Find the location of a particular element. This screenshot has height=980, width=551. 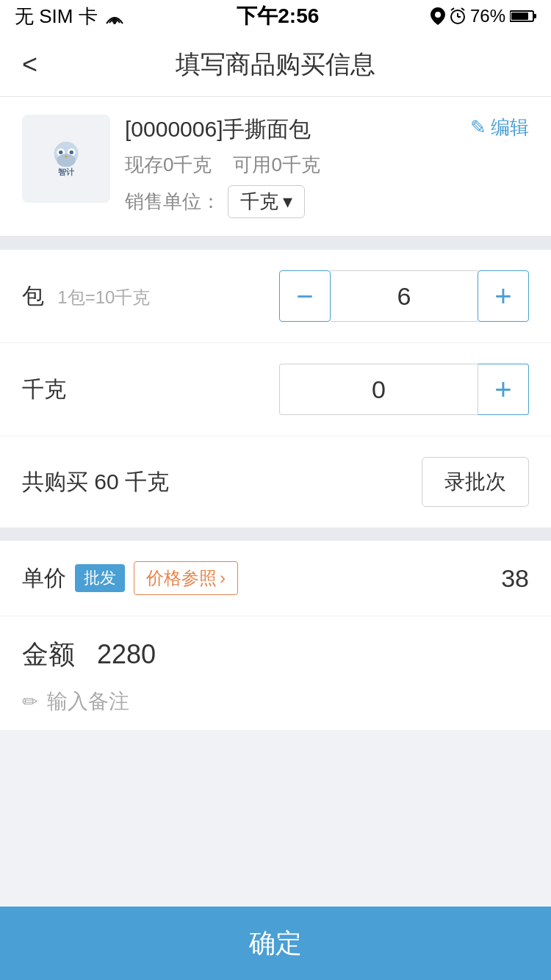

bao-qty-input is located at coordinates (404, 296).